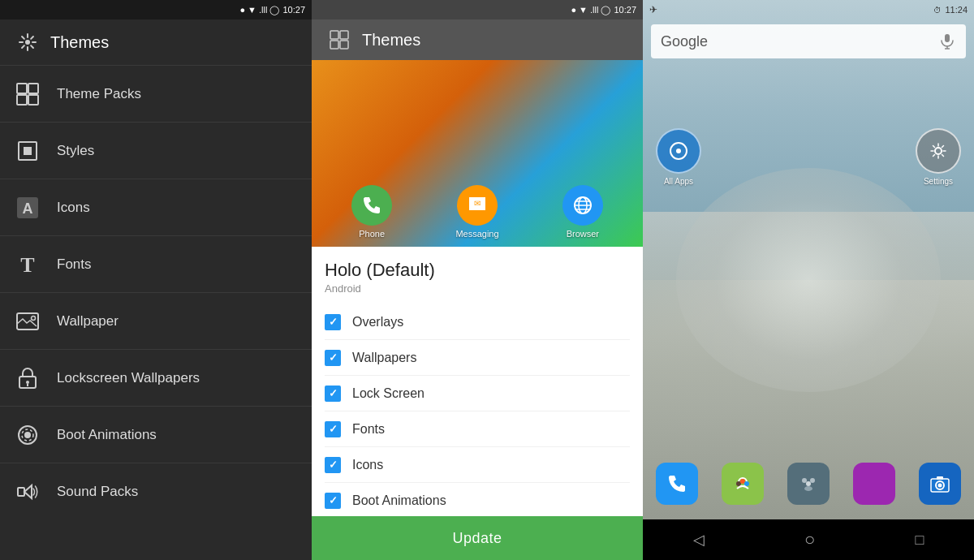 The height and width of the screenshot is (560, 974). What do you see at coordinates (28, 321) in the screenshot?
I see `wallpaper-icon` at bounding box center [28, 321].